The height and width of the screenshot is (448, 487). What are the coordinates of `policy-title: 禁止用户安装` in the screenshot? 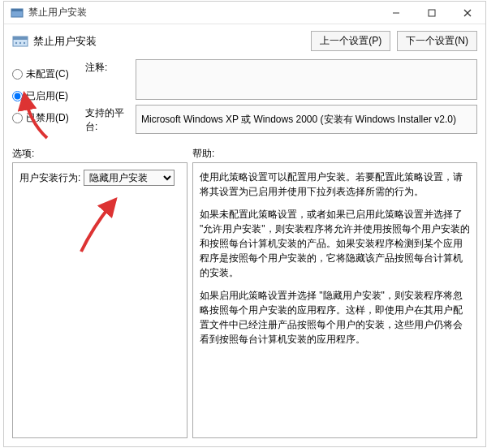 It's located at (172, 41).